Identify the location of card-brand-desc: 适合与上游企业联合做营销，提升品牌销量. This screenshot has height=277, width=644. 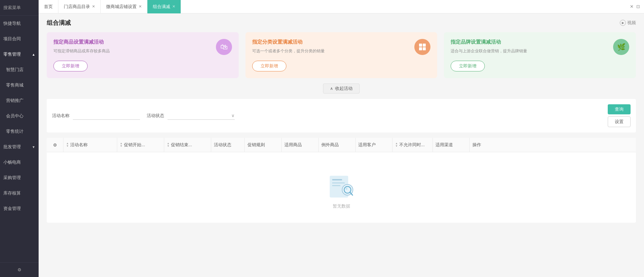
(540, 51).